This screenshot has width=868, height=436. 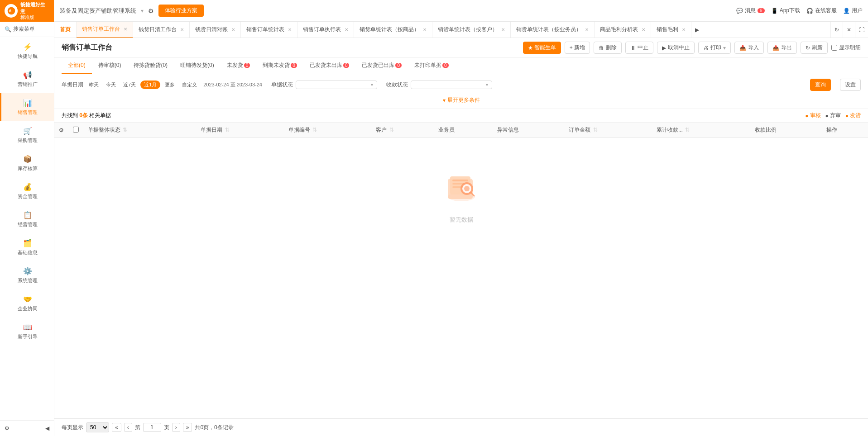 What do you see at coordinates (552, 30) in the screenshot?
I see `tab-sales-stat-staff: 销货单统计表（按业务员） ✕` at bounding box center [552, 30].